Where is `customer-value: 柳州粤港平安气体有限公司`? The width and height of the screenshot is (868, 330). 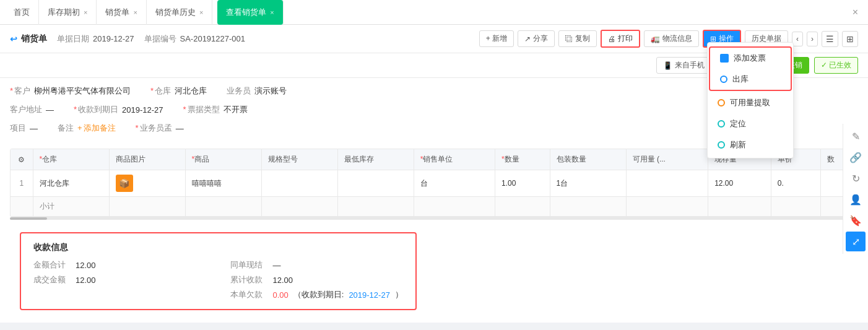
customer-value: 柳州粤港平安气体有限公司 is located at coordinates (82, 91).